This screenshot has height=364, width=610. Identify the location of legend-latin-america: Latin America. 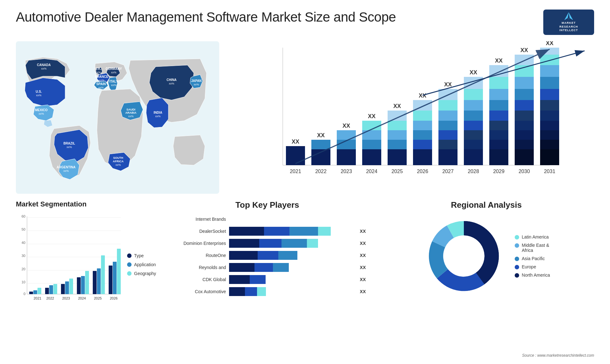
(532, 237).